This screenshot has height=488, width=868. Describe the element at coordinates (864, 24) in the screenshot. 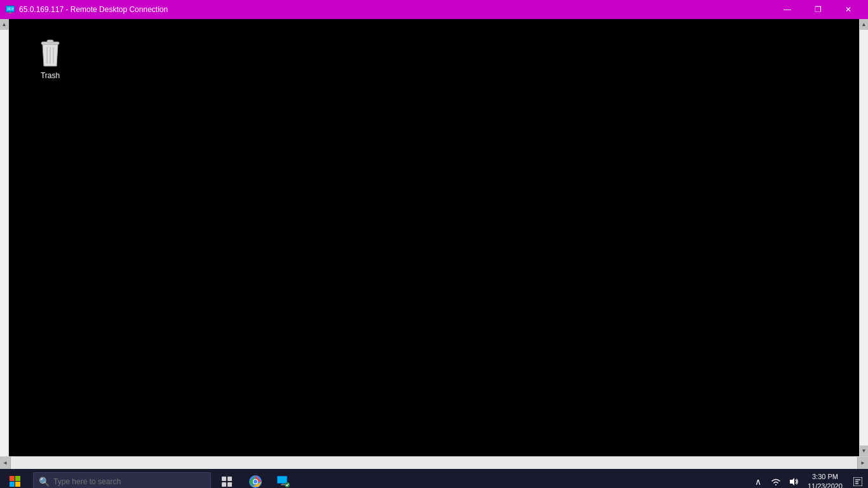

I see `scroll-up-right-arrow: ▲` at that location.